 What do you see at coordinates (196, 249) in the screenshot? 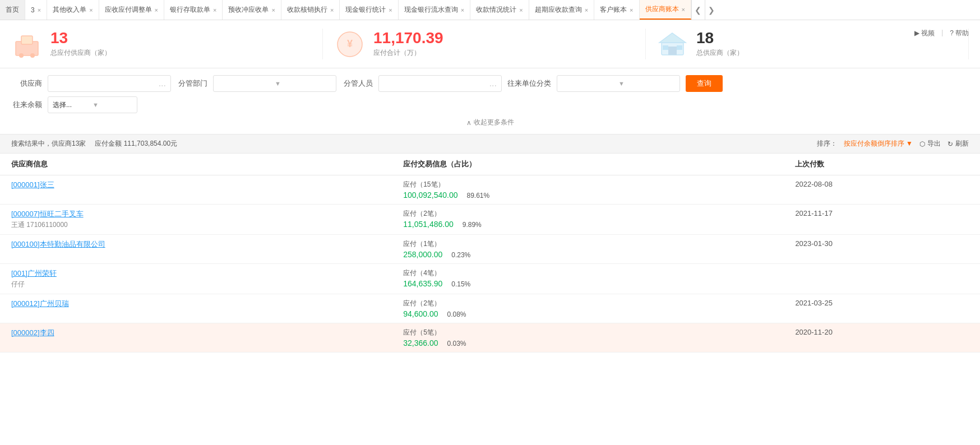
I see `supplier-cell-2: [000100]本特勤油品有限公司` at bounding box center [196, 249].